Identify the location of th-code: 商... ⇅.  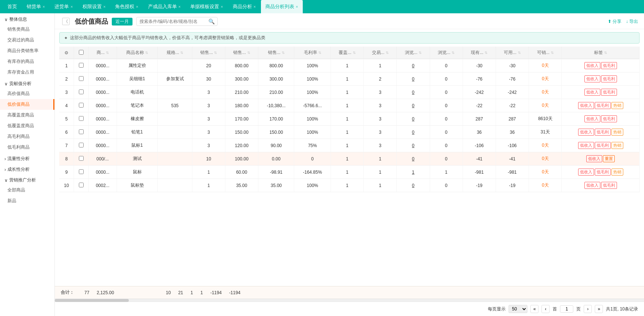
(103, 53).